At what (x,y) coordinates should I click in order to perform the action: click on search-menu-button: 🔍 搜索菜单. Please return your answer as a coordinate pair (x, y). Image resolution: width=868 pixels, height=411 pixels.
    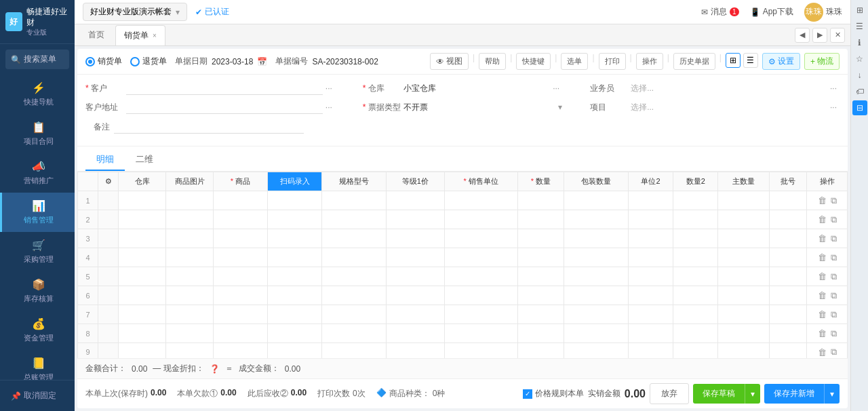
    Looking at the image, I should click on (37, 60).